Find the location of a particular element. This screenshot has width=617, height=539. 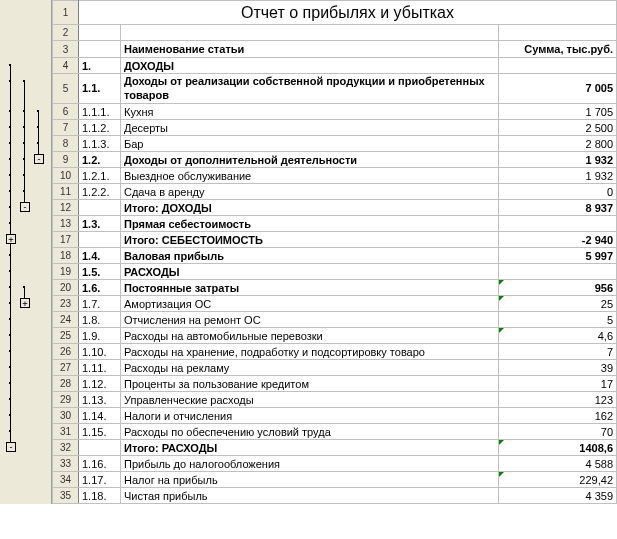

row-header: 3 is located at coordinates (66, 50).